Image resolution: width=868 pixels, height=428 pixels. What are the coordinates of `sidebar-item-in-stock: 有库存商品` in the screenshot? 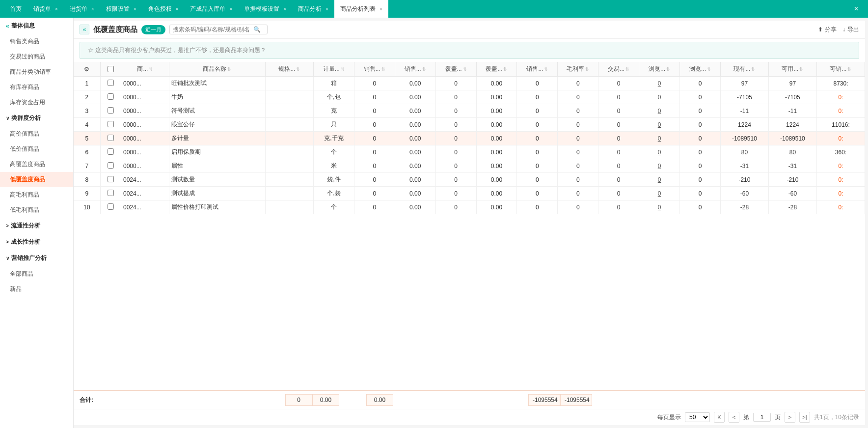 It's located at (36, 87).